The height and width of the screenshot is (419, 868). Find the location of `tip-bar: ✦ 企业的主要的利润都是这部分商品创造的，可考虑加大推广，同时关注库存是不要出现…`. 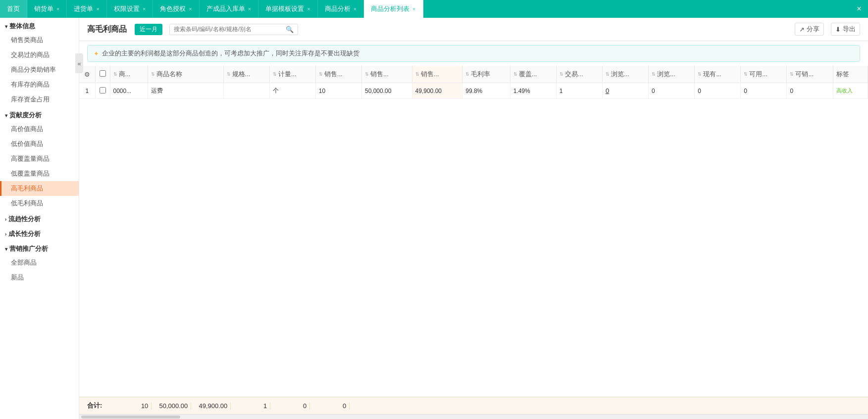

tip-bar: ✦ 企业的主要的利润都是这部分商品创造的，可考虑加大推广，同时关注库存是不要出现… is located at coordinates (473, 53).